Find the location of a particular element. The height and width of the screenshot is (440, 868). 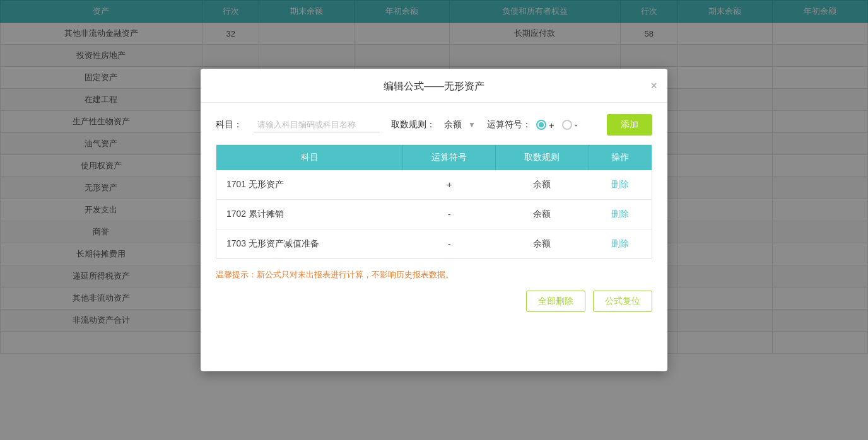

dropdown-arrow-icon: ▼ is located at coordinates (472, 125).